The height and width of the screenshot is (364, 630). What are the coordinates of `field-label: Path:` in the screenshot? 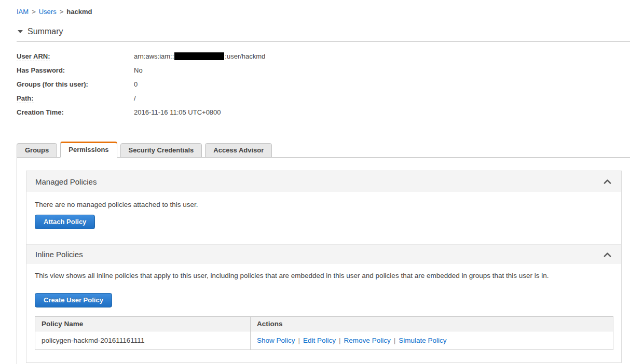 It's located at (75, 99).